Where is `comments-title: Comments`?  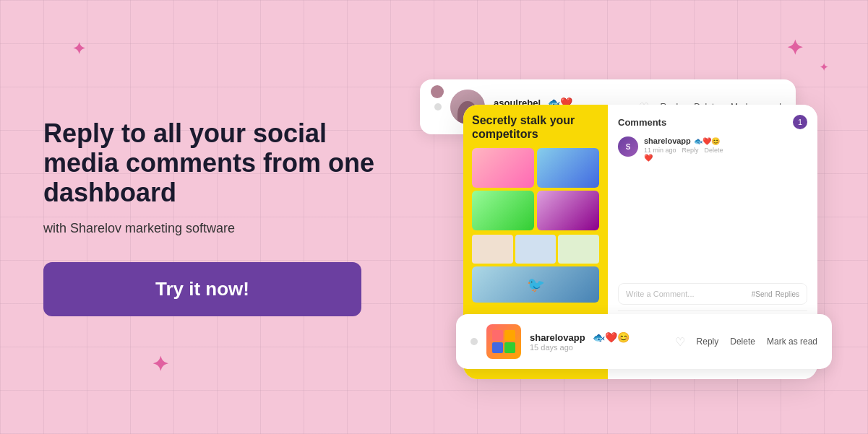
comments-title: Comments is located at coordinates (642, 123).